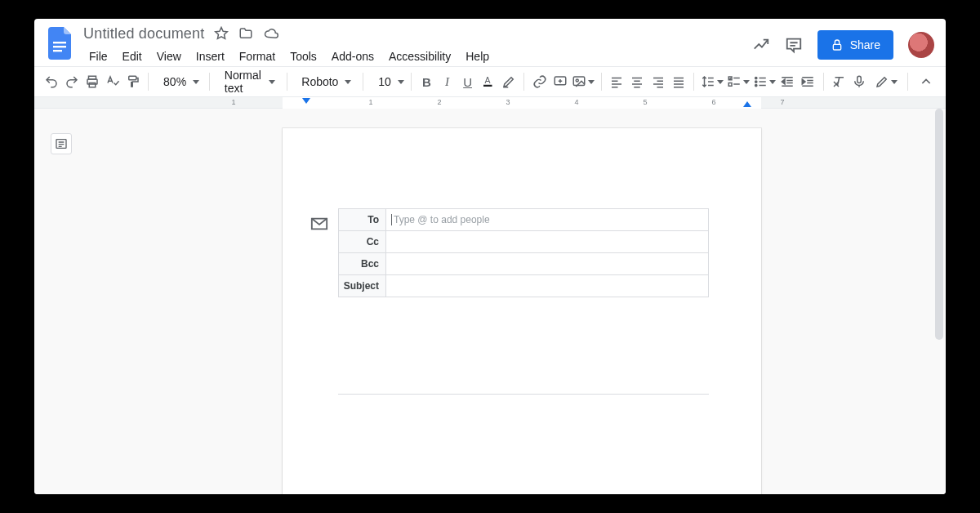 The height and width of the screenshot is (513, 980). I want to click on header-left: Untitled document File Edit View Insert …, so click(289, 45).